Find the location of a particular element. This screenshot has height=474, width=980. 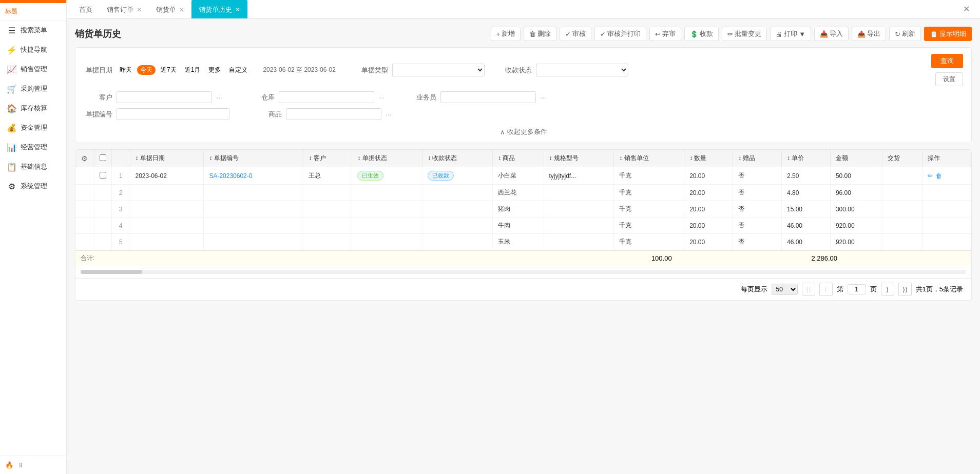

salesperson-more-icon: ··· is located at coordinates (543, 97).